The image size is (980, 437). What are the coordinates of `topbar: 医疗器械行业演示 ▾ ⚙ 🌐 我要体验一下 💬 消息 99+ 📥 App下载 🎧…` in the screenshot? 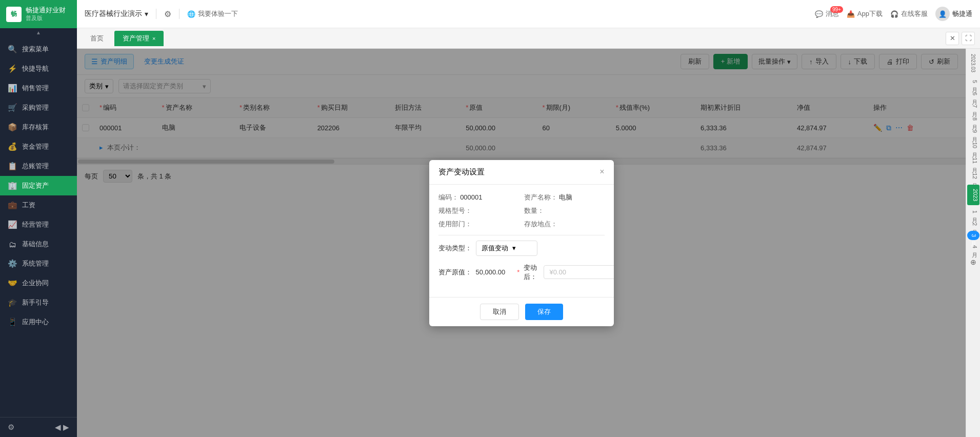 It's located at (528, 14).